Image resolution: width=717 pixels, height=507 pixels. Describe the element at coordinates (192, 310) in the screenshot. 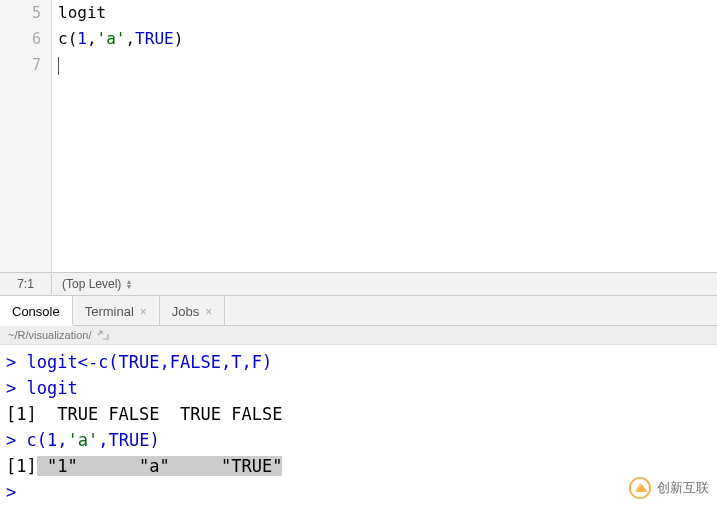

I see `tab-jobs: Jobs ×` at that location.